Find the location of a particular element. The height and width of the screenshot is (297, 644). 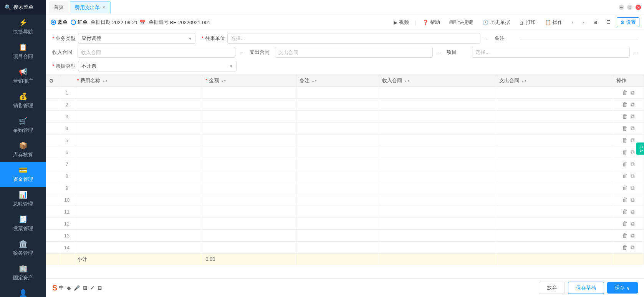

invoice-type-select: 不开票 ▼ is located at coordinates (157, 66).